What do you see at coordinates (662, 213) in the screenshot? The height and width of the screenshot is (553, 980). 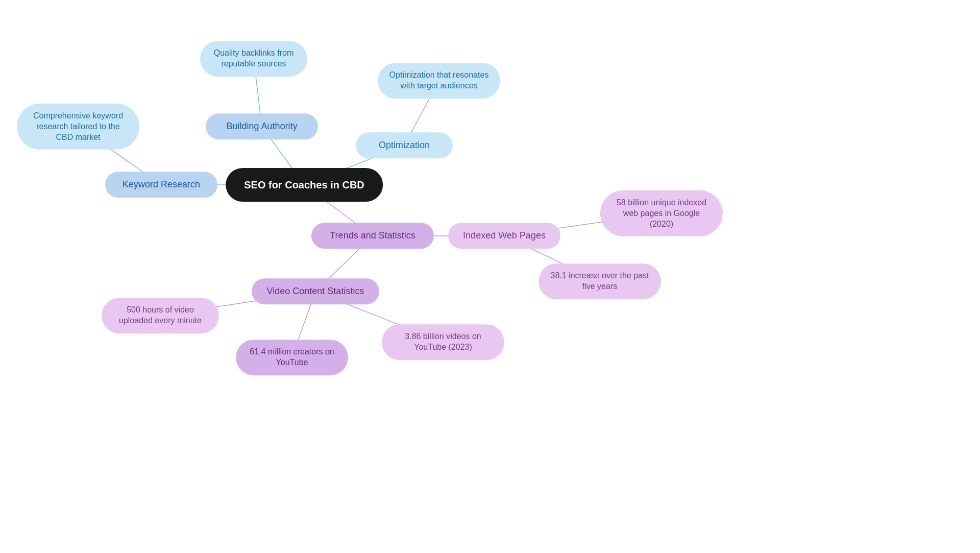 I see `58-billion-node: 58 billion unique indexed web pages in G…` at bounding box center [662, 213].